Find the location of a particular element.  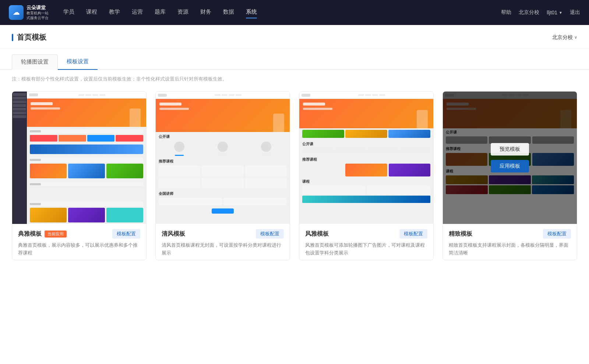

config-button-elegant: 模板配置 is located at coordinates (413, 234).